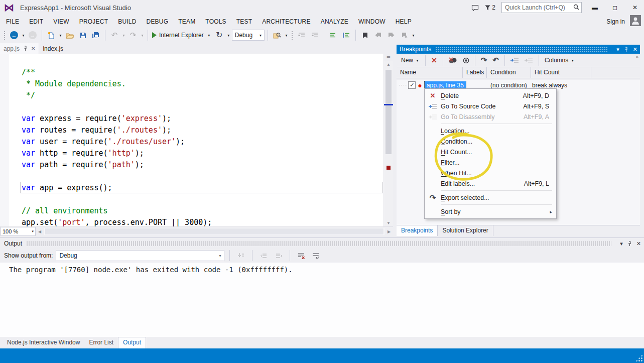 The image size is (644, 363). Describe the element at coordinates (133, 35) in the screenshot. I see `redo-button: ↷` at that location.